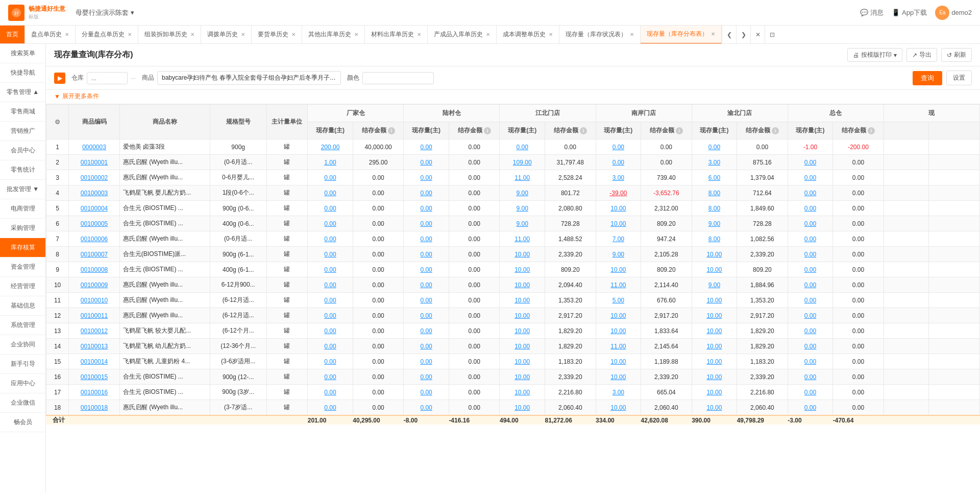  Describe the element at coordinates (12, 35) in the screenshot. I see `tab-home: 首页` at that location.